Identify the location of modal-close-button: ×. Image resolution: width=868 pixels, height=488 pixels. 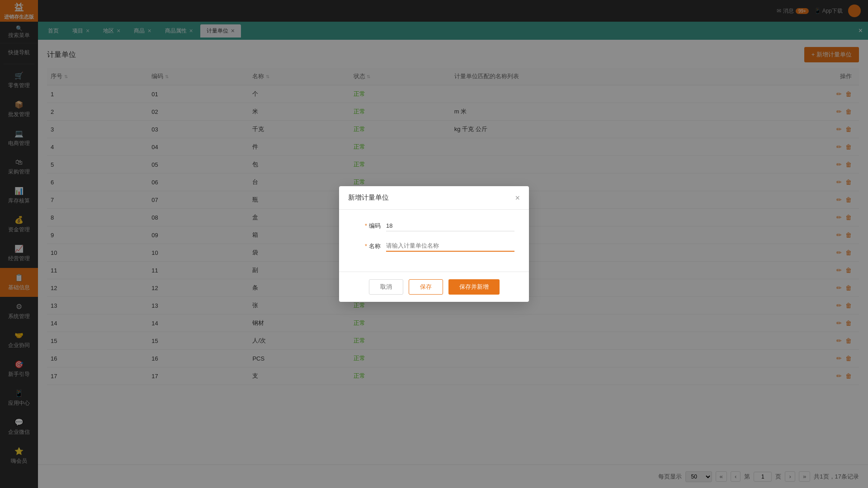
(517, 198).